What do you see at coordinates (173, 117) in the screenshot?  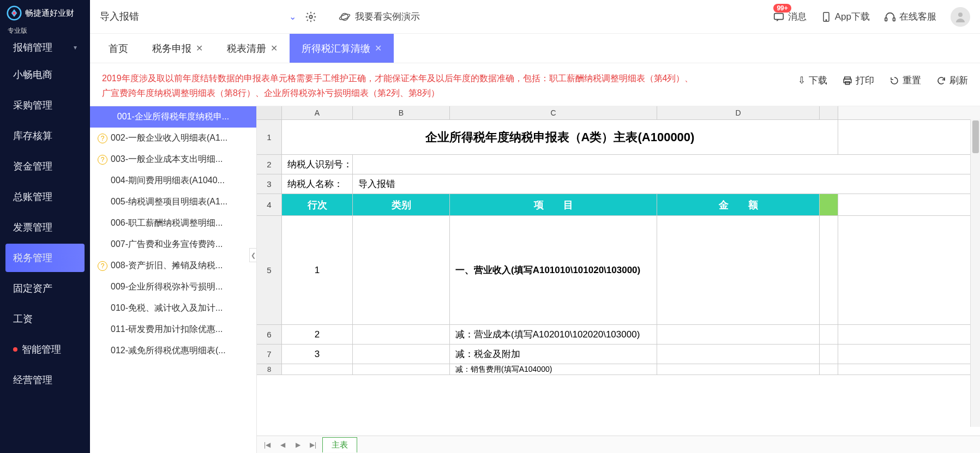 I see `form-item-001: 001-企业所得税年度纳税申...` at bounding box center [173, 117].